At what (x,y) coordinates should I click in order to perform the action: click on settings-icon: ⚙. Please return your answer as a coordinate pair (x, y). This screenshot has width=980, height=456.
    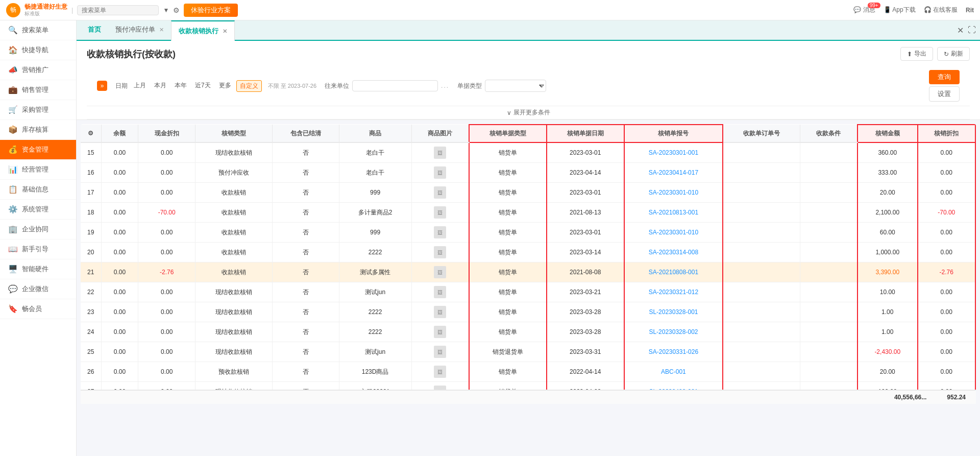
    Looking at the image, I should click on (91, 133).